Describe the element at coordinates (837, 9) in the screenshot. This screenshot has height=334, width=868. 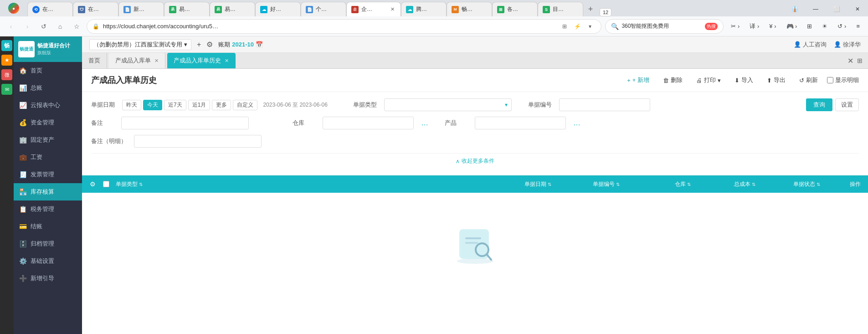
I see `window-maximize-button: ⬜` at that location.